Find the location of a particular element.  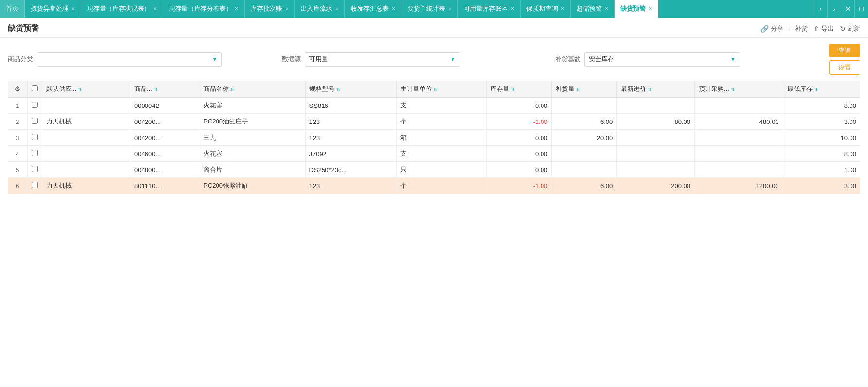

th-stock-sort: 库存量 ⇅ is located at coordinates (519, 89).